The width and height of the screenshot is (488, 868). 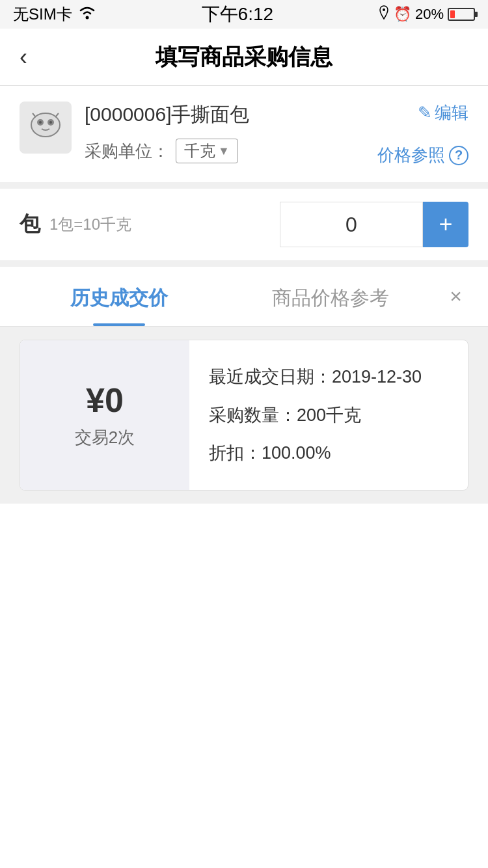 I want to click on carrier-label: 无SIM卡, so click(x=43, y=14).